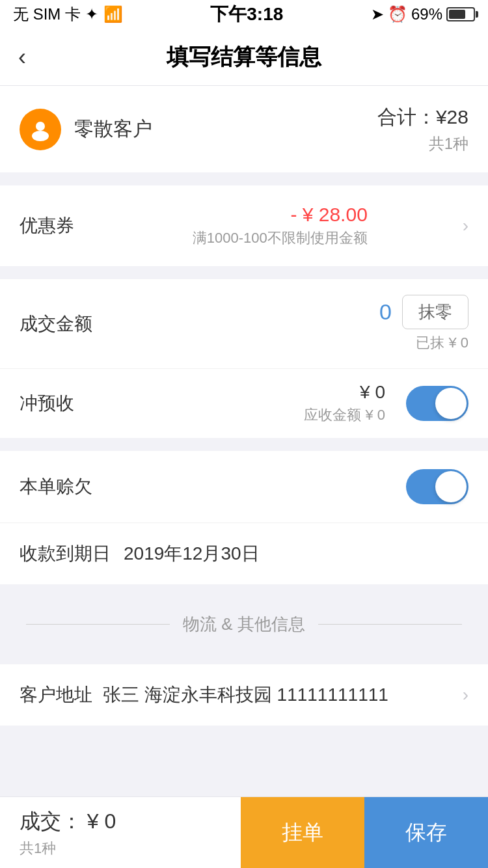 Image resolution: width=488 pixels, height=868 pixels. I want to click on due-date-value: 2019年12月30日, so click(191, 554).